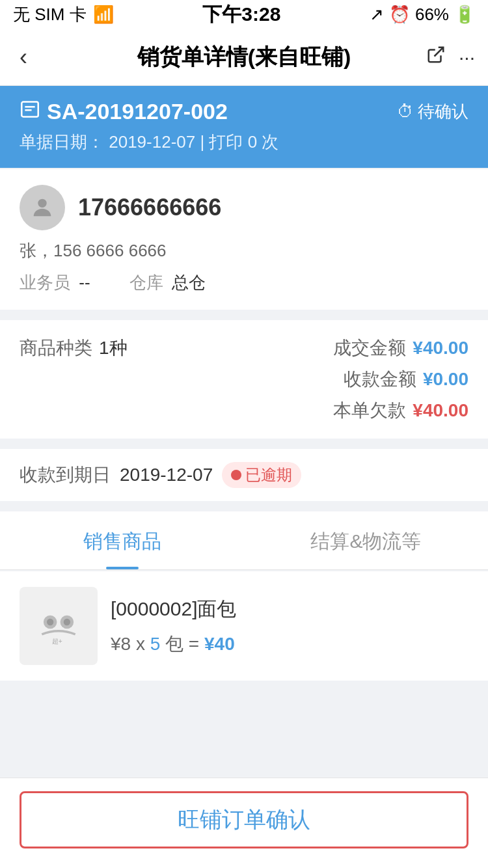 The width and height of the screenshot is (488, 868). What do you see at coordinates (57, 642) in the screenshot?
I see `svg-text: 超+` at bounding box center [57, 642].